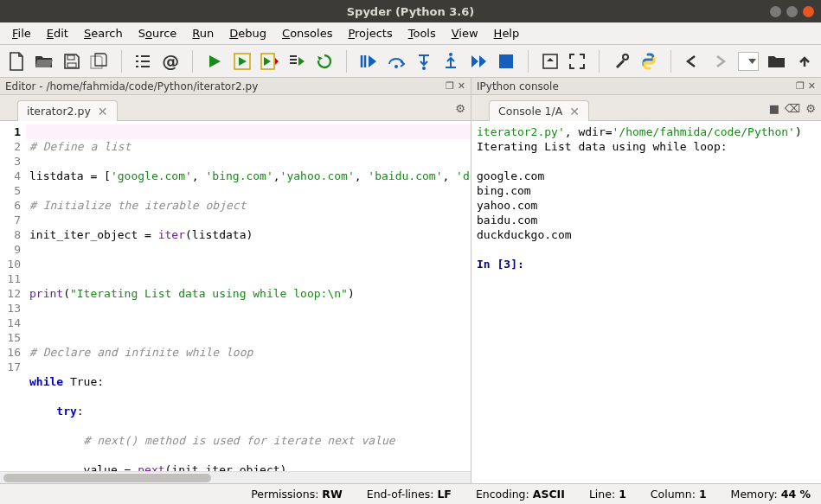 The image size is (821, 504). What do you see at coordinates (202, 33) in the screenshot?
I see `menu-run: Run` at bounding box center [202, 33].